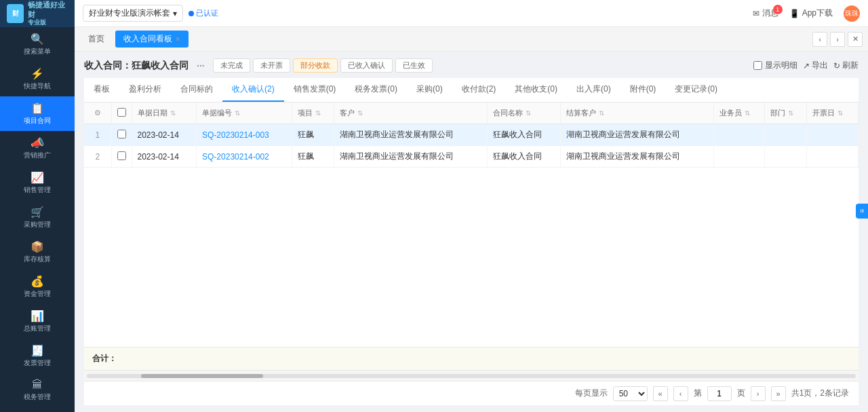  I want to click on sub-tab-附件0: 附件(0), so click(643, 90).